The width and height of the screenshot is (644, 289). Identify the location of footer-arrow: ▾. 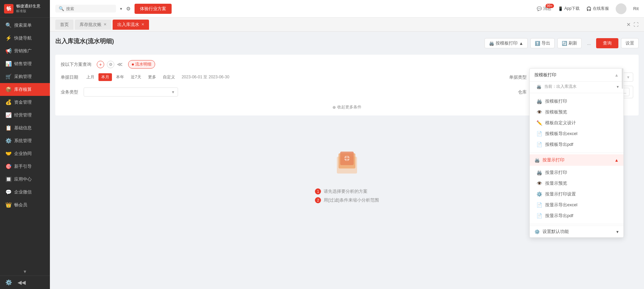
(618, 232).